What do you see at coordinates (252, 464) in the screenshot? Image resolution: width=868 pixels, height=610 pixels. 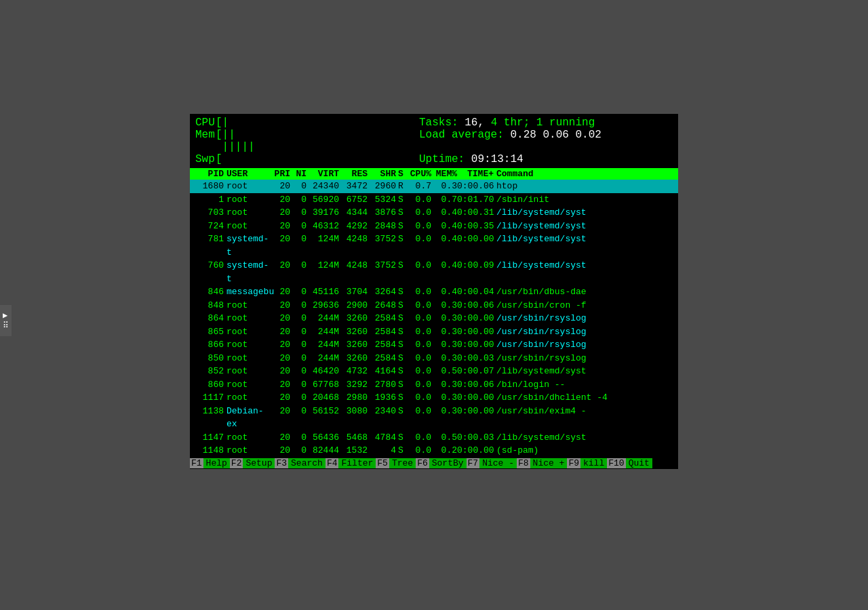 I see `footer-item: F2Setup` at bounding box center [252, 464].